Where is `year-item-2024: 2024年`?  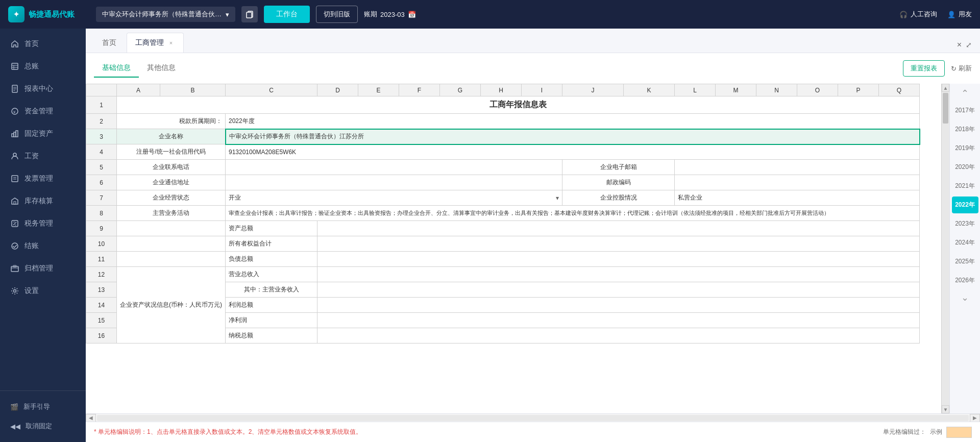 year-item-2024: 2024年 is located at coordinates (965, 243).